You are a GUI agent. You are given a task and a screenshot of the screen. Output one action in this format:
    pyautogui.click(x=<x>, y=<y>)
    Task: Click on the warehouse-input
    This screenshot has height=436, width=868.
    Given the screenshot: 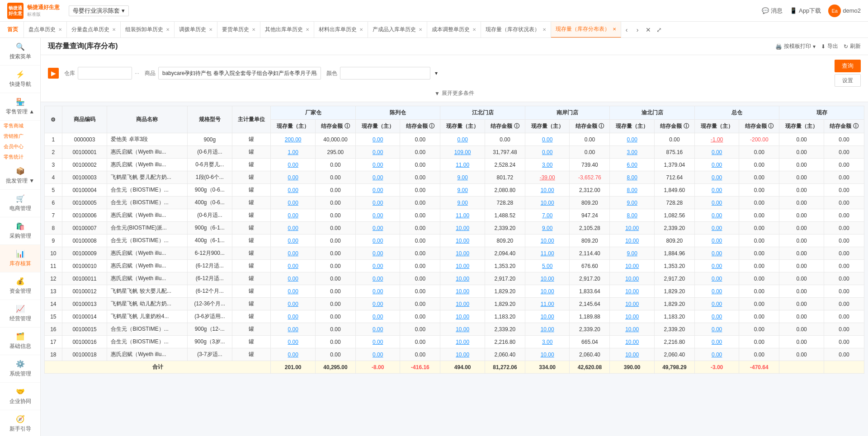 What is the action you would take?
    pyautogui.click(x=105, y=73)
    